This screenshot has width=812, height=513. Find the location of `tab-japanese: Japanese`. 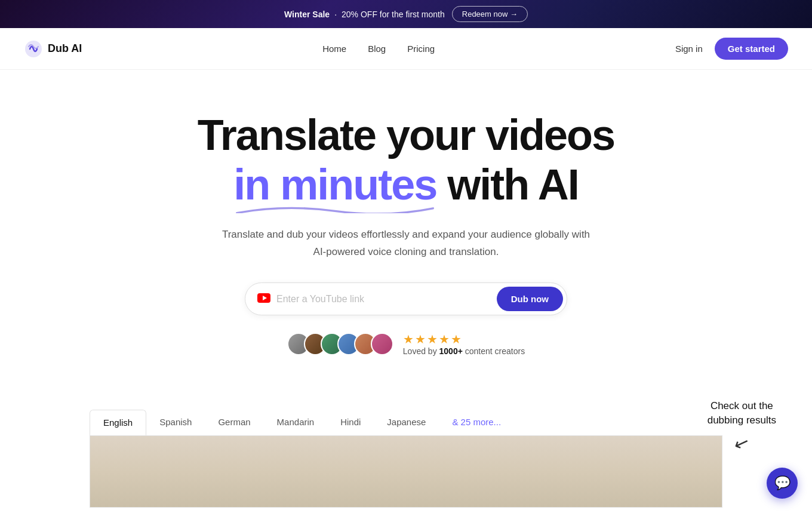

tab-japanese: Japanese is located at coordinates (406, 423).